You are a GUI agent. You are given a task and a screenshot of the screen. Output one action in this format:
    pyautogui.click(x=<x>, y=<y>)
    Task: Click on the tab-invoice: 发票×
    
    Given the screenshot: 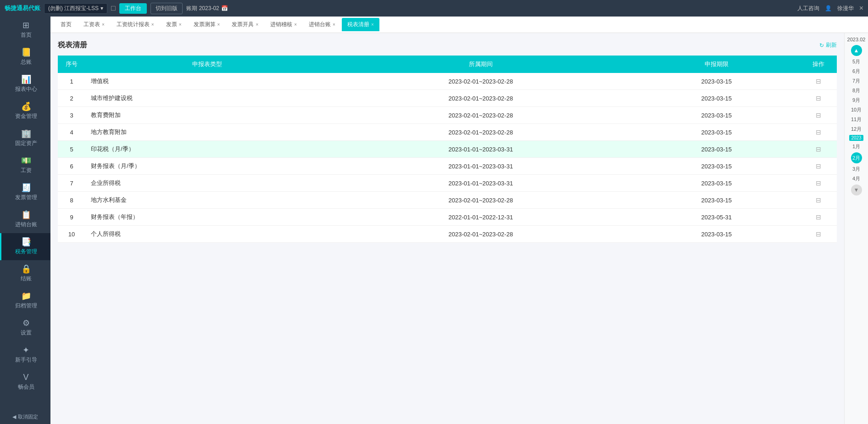 What is the action you would take?
    pyautogui.click(x=174, y=25)
    